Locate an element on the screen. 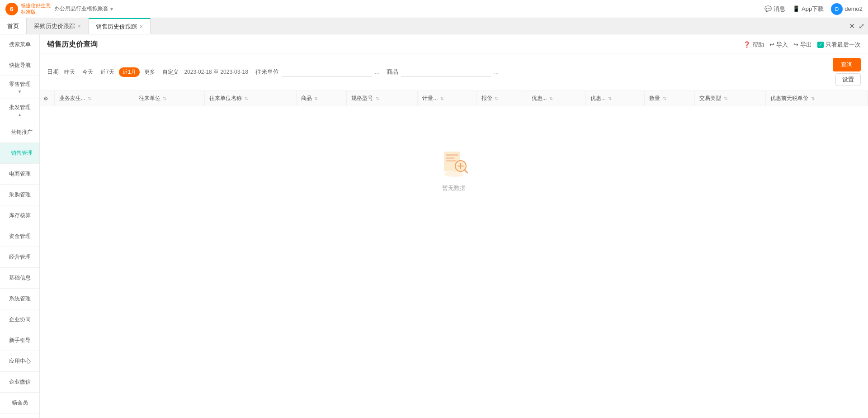 The image size is (868, 418). date-btn-today: 今天 is located at coordinates (88, 72).